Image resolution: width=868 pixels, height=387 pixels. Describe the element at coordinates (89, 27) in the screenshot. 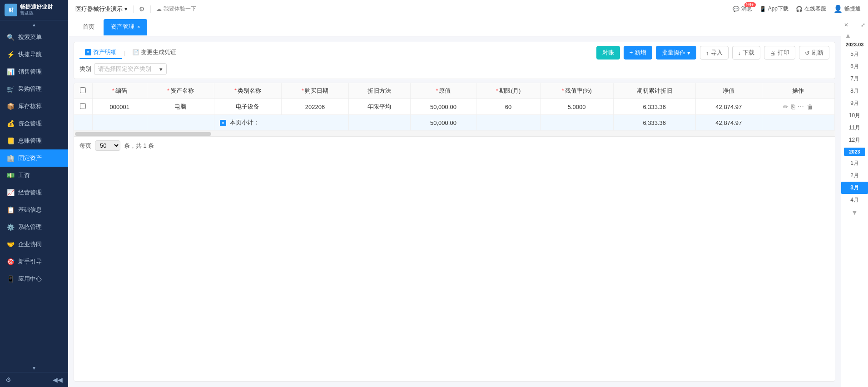

I see `tab-home: 首页` at that location.